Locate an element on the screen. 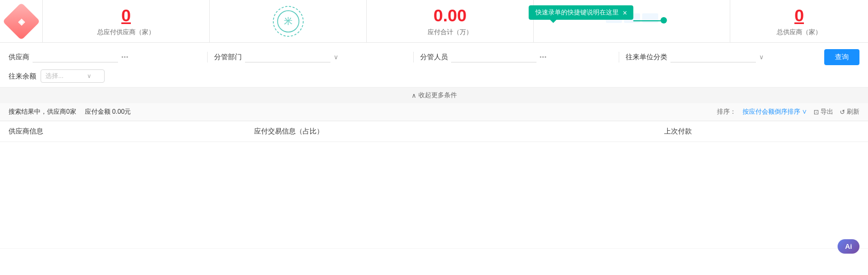  decorative-icon: 米 is located at coordinates (288, 21).